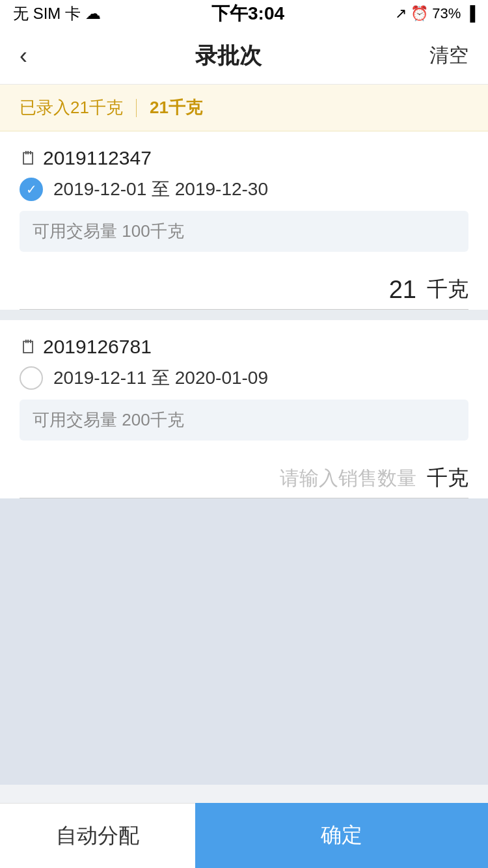  Describe the element at coordinates (244, 347) in the screenshot. I see `batch2-id-row: 🗒 2019126781` at that location.